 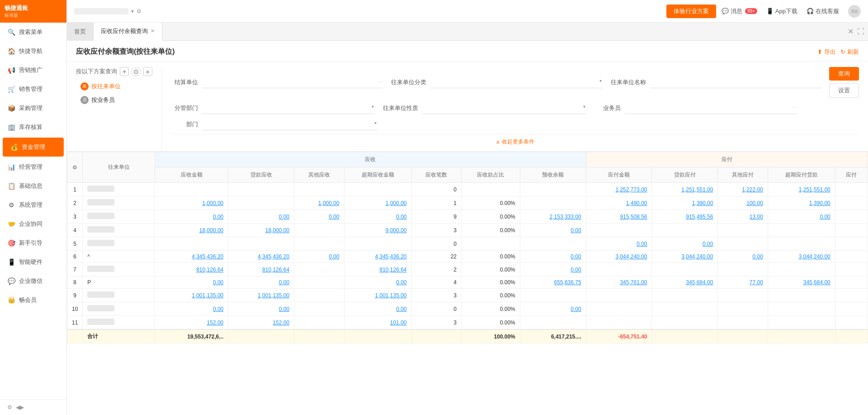 What do you see at coordinates (33, 127) in the screenshot?
I see `sidebar-item-inventory: 🏢 库存核算` at bounding box center [33, 127].